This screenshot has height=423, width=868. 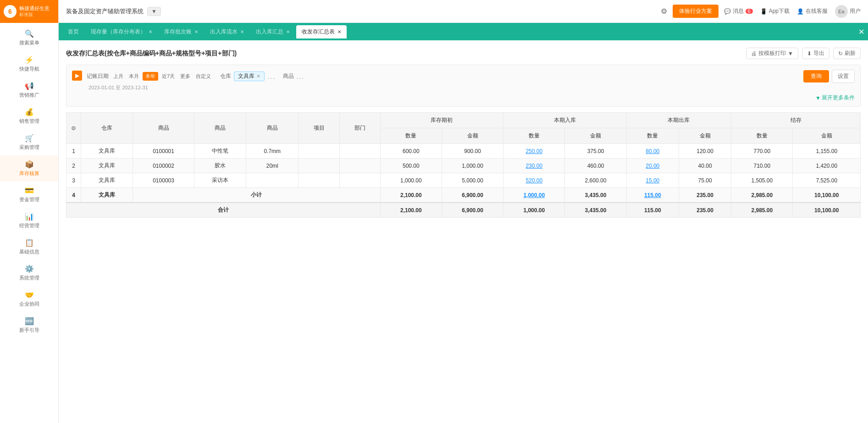 I want to click on refresh-btn: ↻ 刷新, so click(x=847, y=53).